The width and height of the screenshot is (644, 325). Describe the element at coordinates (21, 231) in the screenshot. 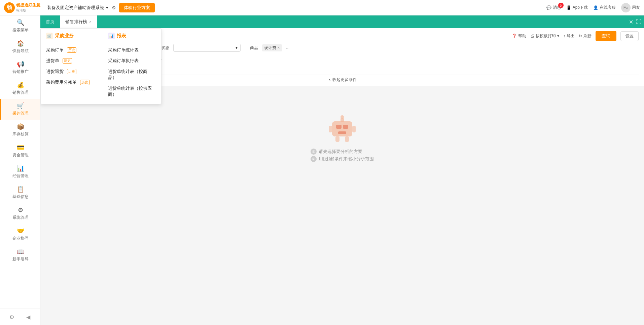

I see `corp-icon: 🤝` at that location.